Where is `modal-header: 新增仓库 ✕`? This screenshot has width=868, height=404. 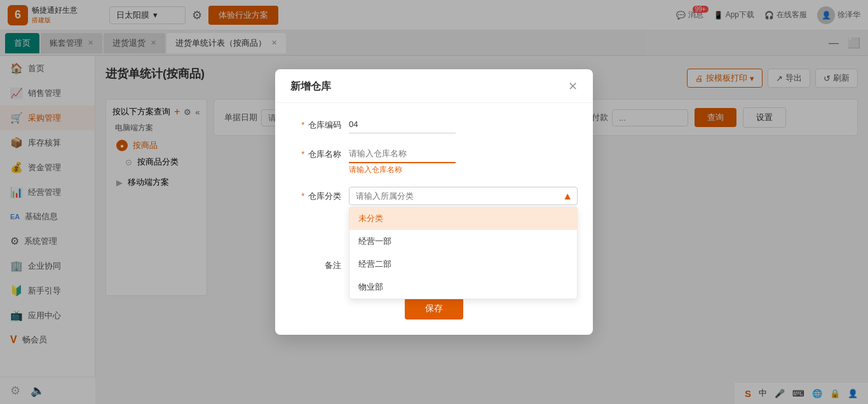
modal-header: 新增仓库 ✕ is located at coordinates (434, 86).